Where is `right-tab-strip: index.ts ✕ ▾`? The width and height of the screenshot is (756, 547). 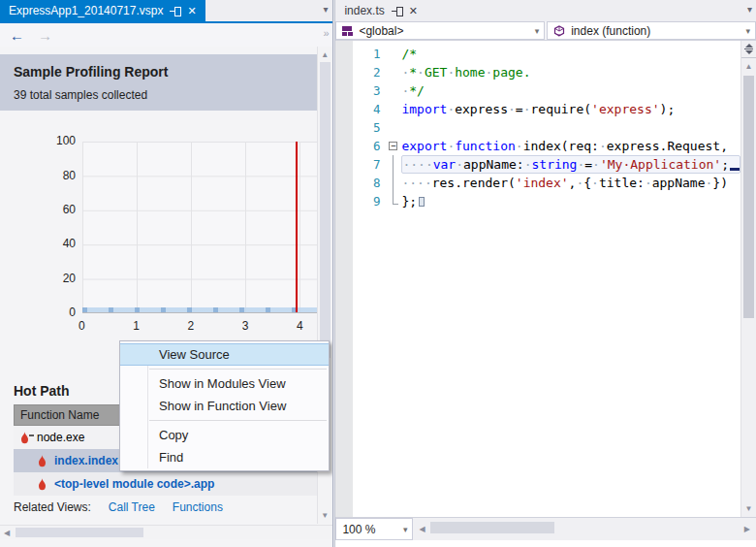
right-tab-strip: index.ts ✕ ▾ is located at coordinates (546, 11).